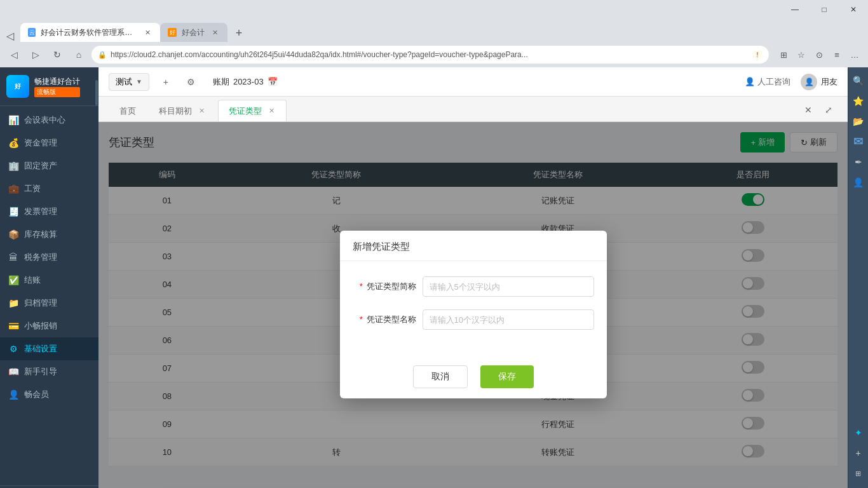 The height and width of the screenshot is (488, 868). What do you see at coordinates (361, 286) in the screenshot?
I see `required-mark-abbr: *` at bounding box center [361, 286].